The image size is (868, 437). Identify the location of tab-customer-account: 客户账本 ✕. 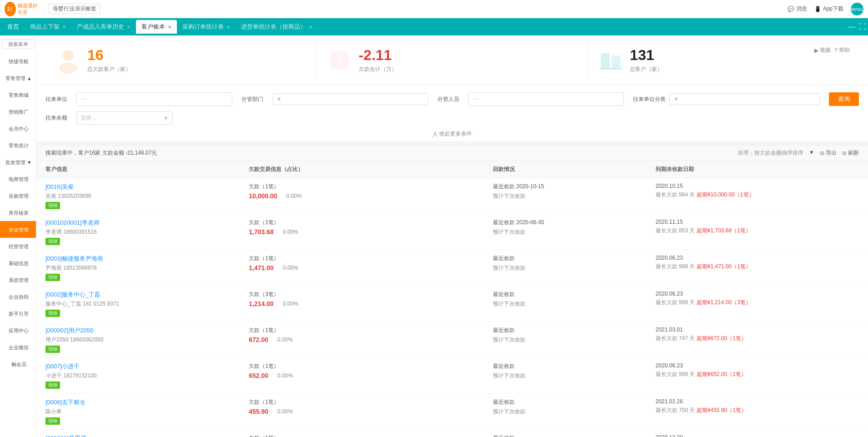
(156, 27).